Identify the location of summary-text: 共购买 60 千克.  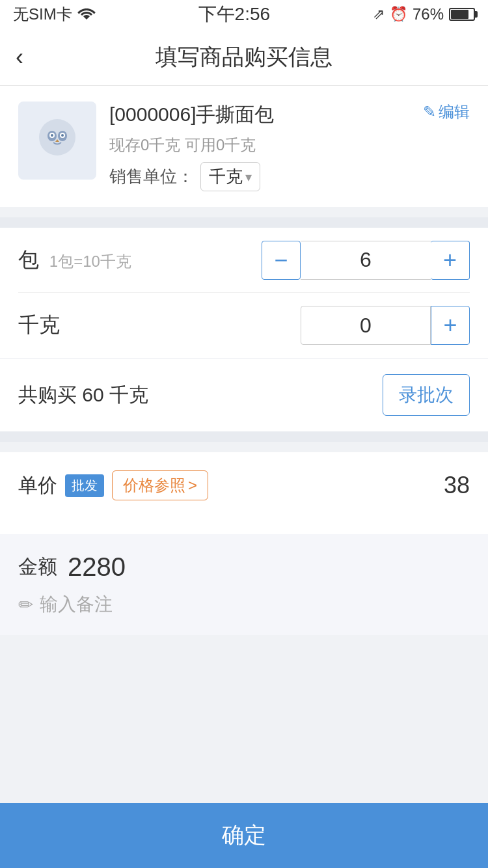
(83, 396).